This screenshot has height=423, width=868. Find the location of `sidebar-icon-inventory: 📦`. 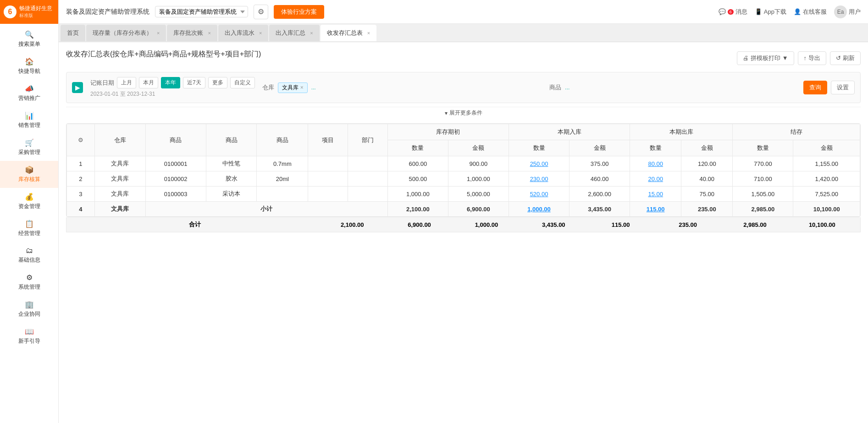

sidebar-icon-inventory: 📦 is located at coordinates (29, 170).